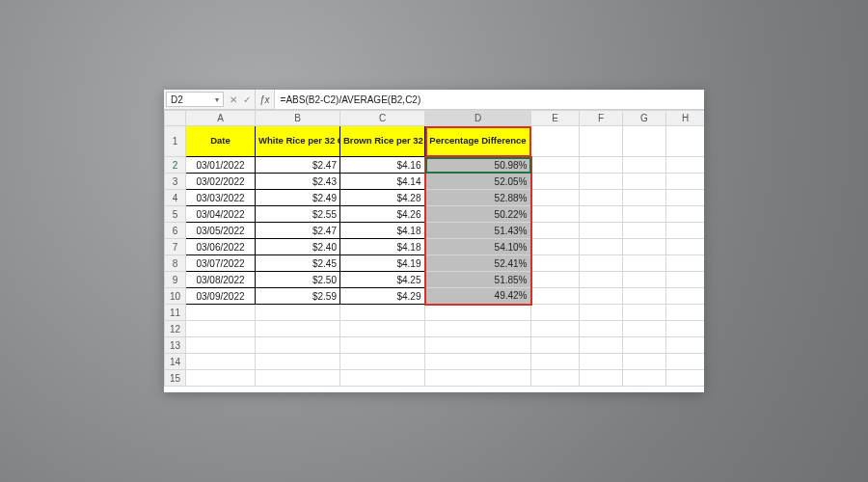 The height and width of the screenshot is (482, 868). Describe the element at coordinates (298, 214) in the screenshot. I see `cell-white-rice: $2.55` at that location.